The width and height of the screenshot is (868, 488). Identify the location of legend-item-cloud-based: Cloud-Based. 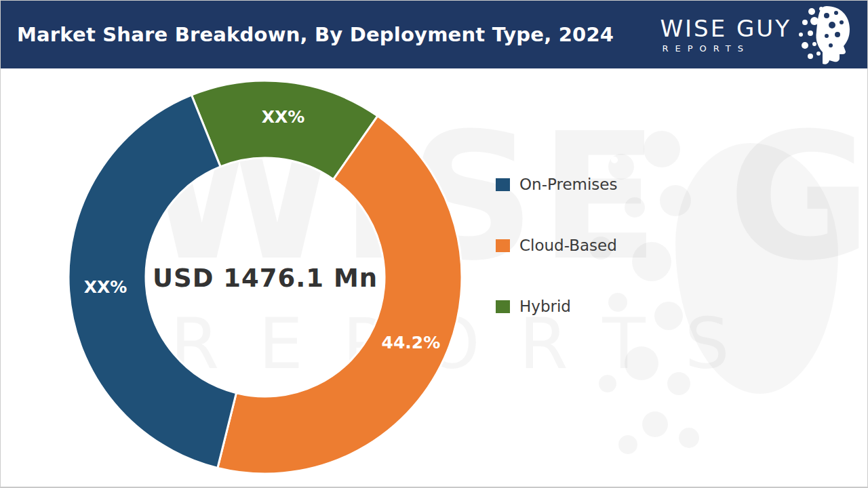
(556, 245).